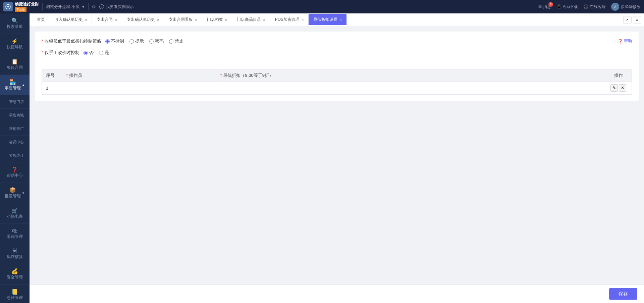  What do you see at coordinates (152, 42) in the screenshot?
I see `radio-password-input` at bounding box center [152, 42].